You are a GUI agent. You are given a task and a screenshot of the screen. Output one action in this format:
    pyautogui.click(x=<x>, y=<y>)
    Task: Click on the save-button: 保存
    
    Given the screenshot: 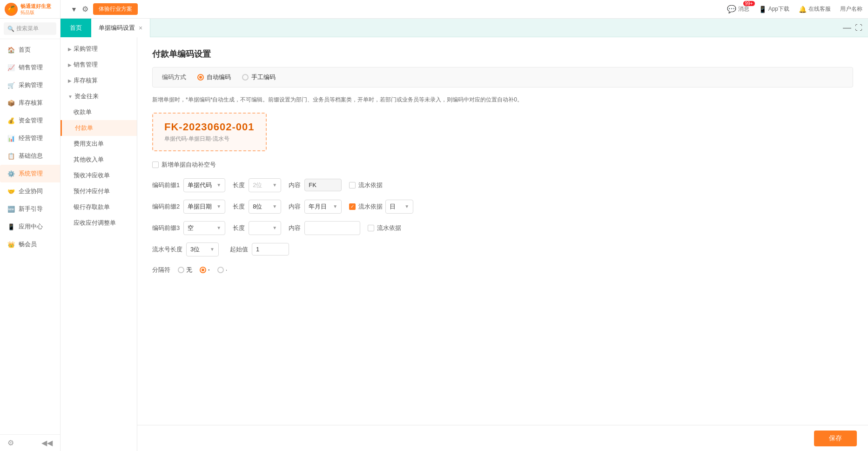 What is the action you would take?
    pyautogui.click(x=835, y=438)
    